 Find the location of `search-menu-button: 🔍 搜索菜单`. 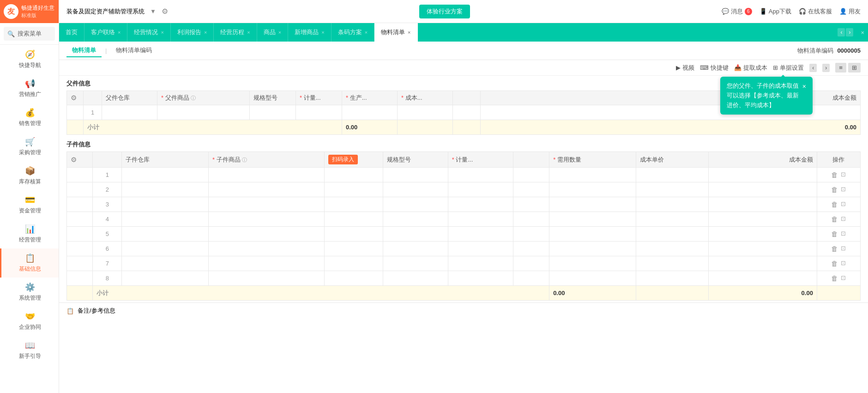

search-menu-button: 🔍 搜索菜单 is located at coordinates (30, 34).